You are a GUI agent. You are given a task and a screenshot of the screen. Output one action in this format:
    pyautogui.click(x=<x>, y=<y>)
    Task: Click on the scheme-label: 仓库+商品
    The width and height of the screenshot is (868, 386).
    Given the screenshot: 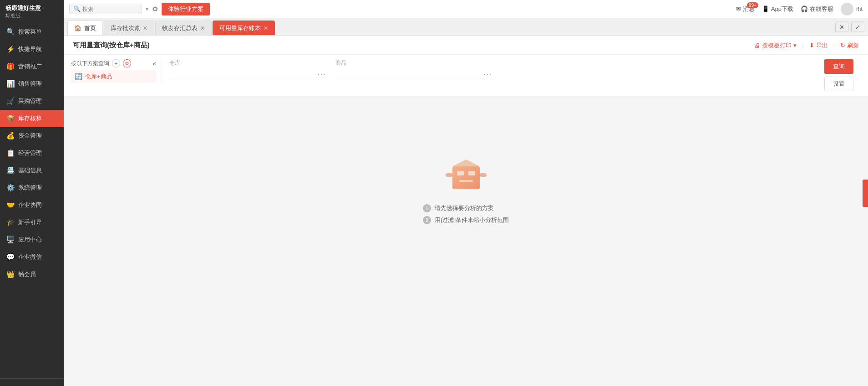 What is the action you would take?
    pyautogui.click(x=99, y=77)
    